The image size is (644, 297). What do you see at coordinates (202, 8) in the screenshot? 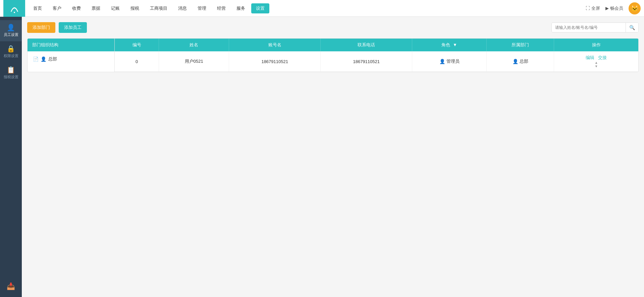
I see `nav-manage: 管理` at bounding box center [202, 8].